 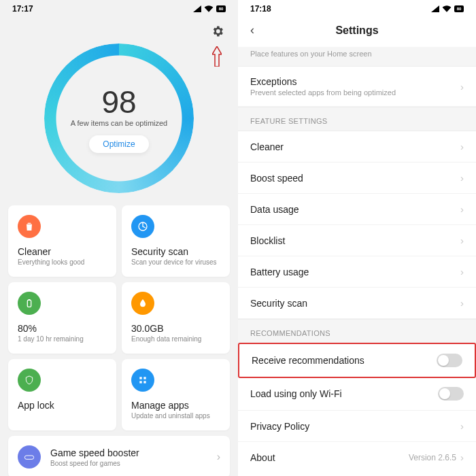 What do you see at coordinates (118, 102) in the screenshot?
I see `score-value: 98` at bounding box center [118, 102].